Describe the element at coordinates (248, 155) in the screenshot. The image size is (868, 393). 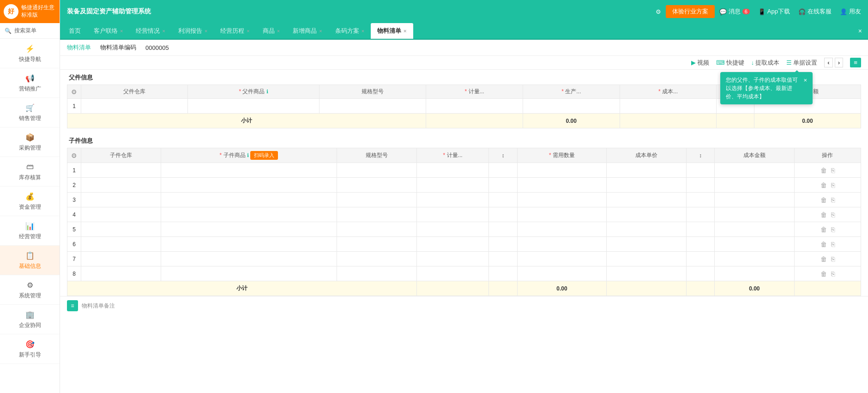
I see `child-goods-info-icon: ℹ` at that location.